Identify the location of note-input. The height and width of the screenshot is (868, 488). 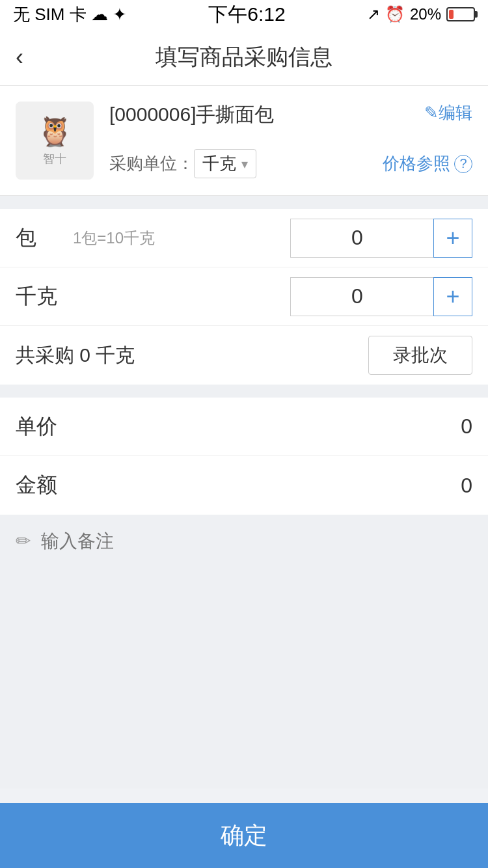
(256, 541).